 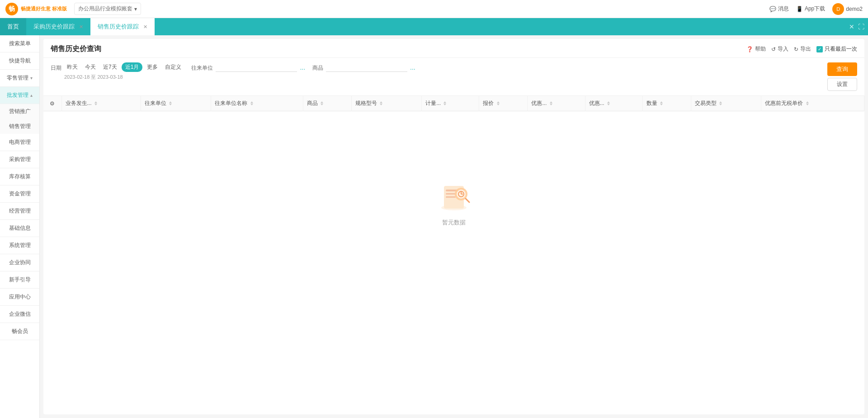 What do you see at coordinates (774, 49) in the screenshot?
I see `import-icon: ↺` at bounding box center [774, 49].